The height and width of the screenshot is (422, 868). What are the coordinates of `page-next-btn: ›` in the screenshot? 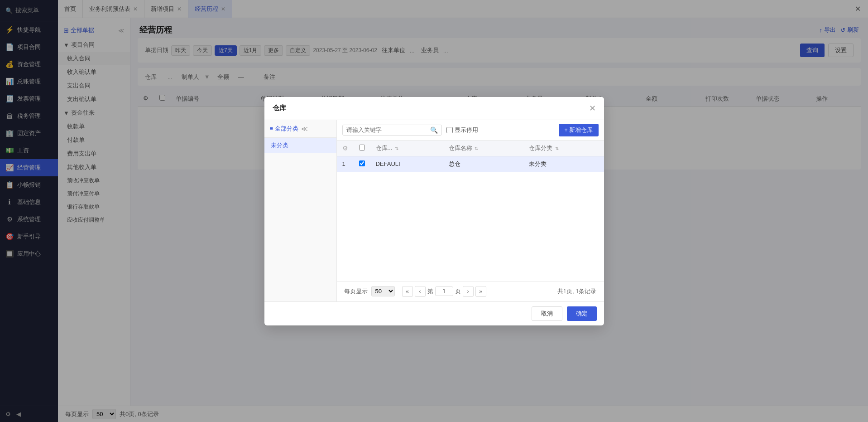 It's located at (468, 291).